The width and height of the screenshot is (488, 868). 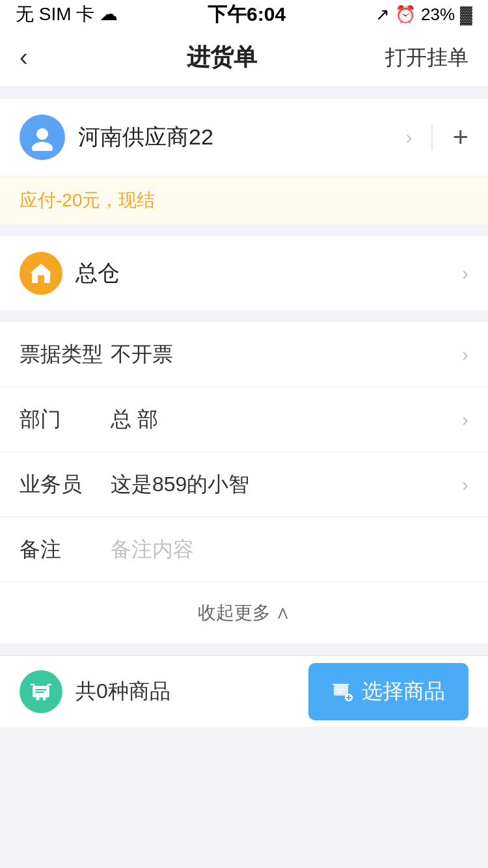 What do you see at coordinates (465, 485) in the screenshot?
I see `salesperson-chevron-icon: ›` at bounding box center [465, 485].